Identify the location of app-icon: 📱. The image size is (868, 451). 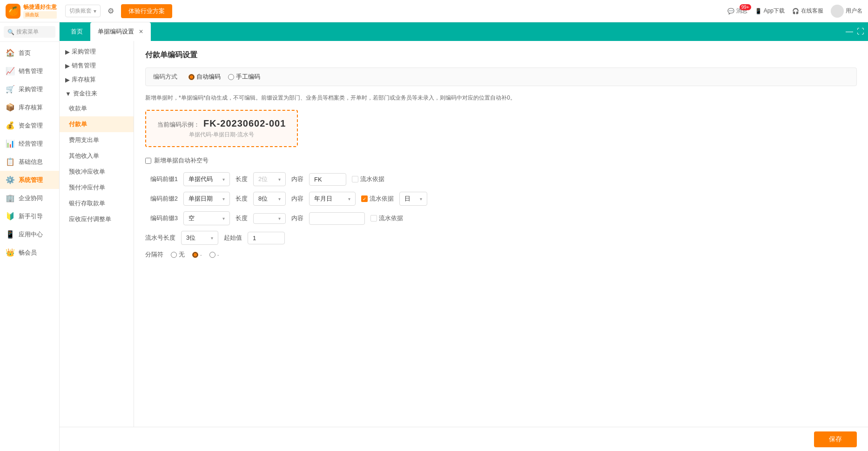
(759, 11).